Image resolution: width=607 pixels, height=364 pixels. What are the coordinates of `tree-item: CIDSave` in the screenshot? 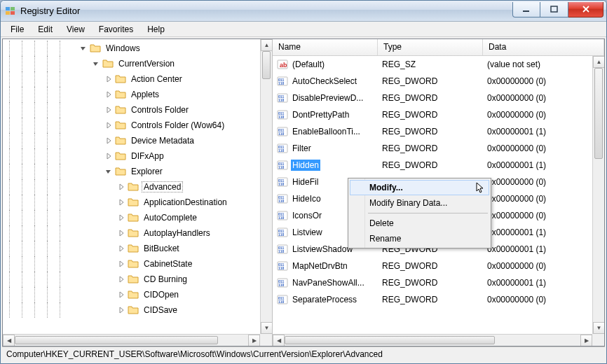 It's located at (137, 310).